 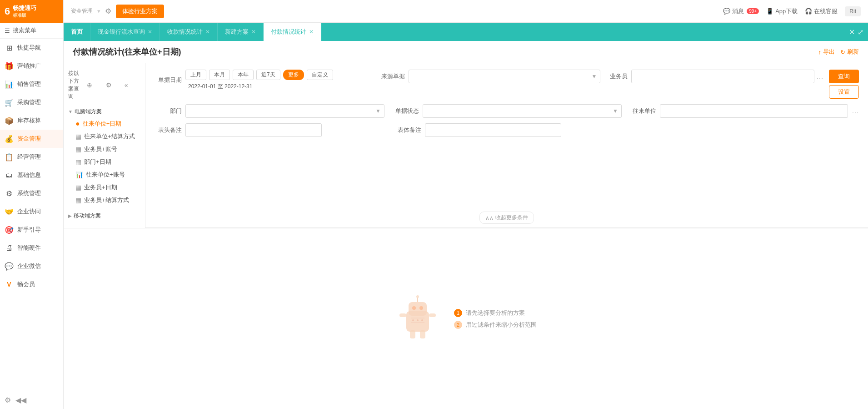 I want to click on hint-num-1: 1, so click(x=458, y=313).